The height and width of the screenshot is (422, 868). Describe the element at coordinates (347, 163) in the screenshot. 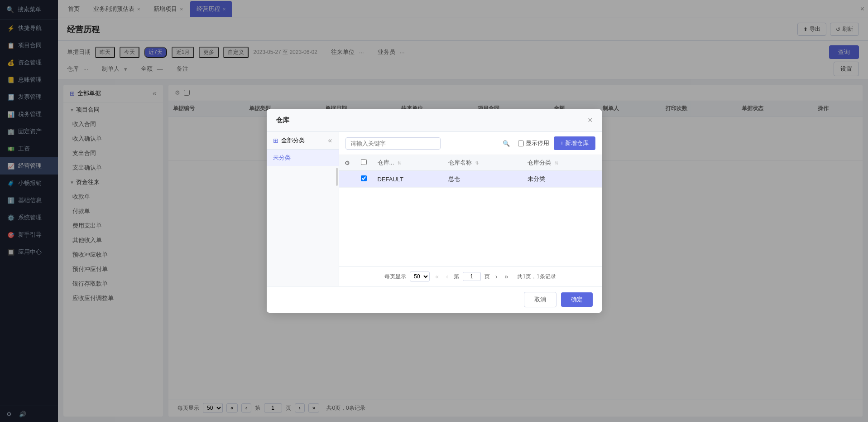

I see `modal-settings-icon: ⚙` at that location.